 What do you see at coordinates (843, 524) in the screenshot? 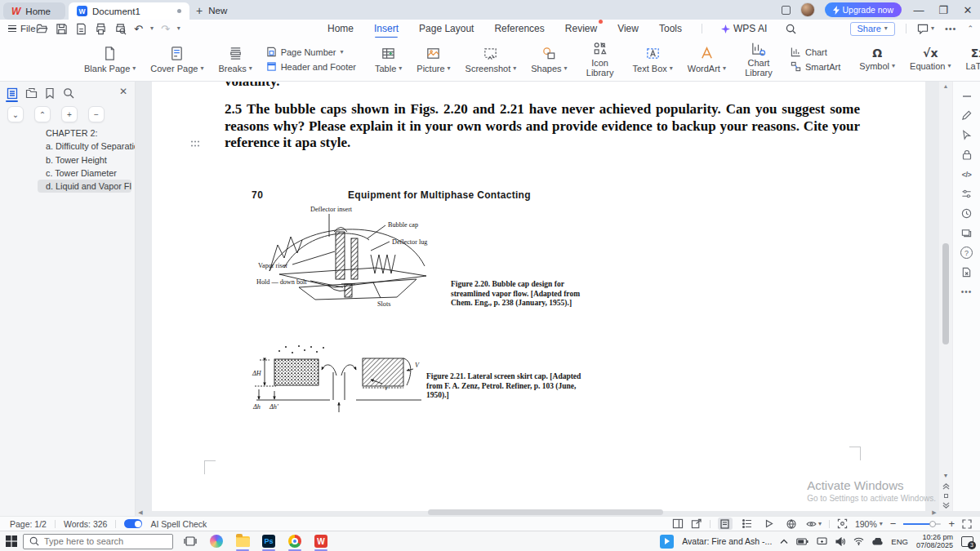
I see `fit-page-icon` at bounding box center [843, 524].